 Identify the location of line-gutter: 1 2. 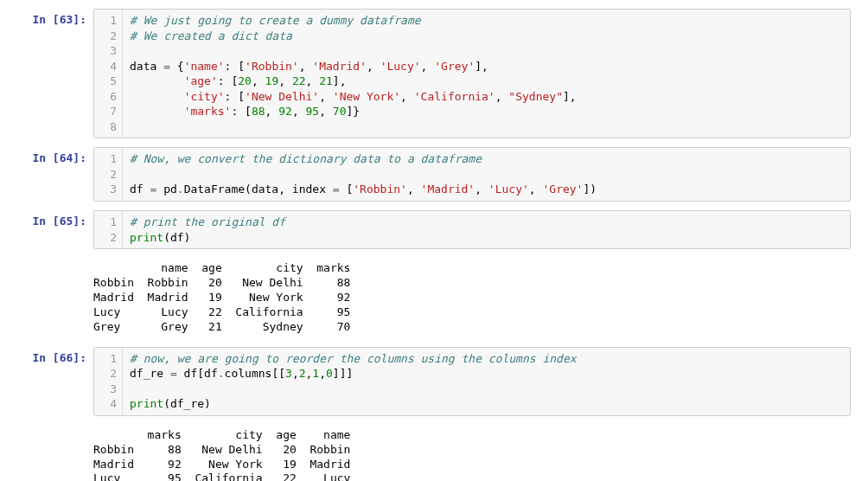
(109, 230).